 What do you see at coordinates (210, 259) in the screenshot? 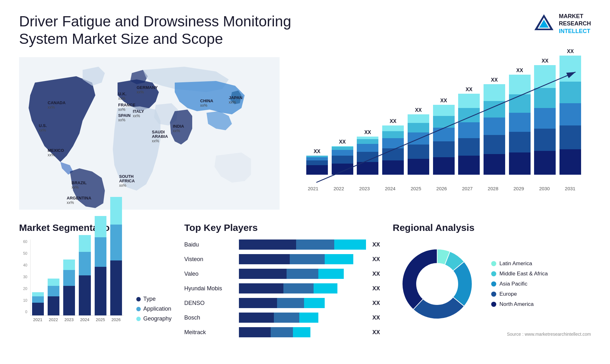
I see `player-name: Visteon` at bounding box center [210, 259].